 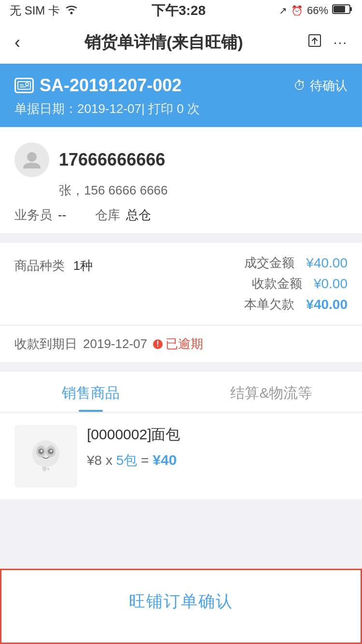 I want to click on duedate-section: 收款到期日 2019-12-07 ! 已逾期, so click(x=181, y=344).